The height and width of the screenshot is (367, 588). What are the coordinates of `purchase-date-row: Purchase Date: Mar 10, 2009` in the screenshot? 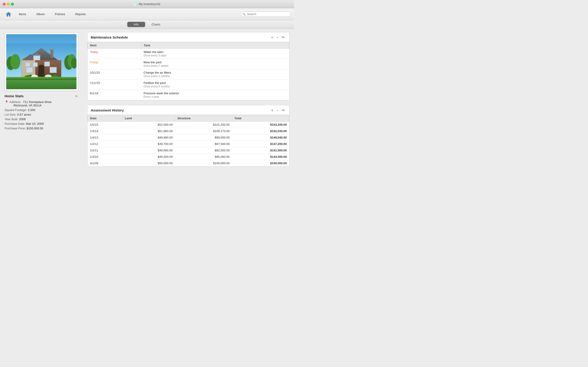 It's located at (28, 124).